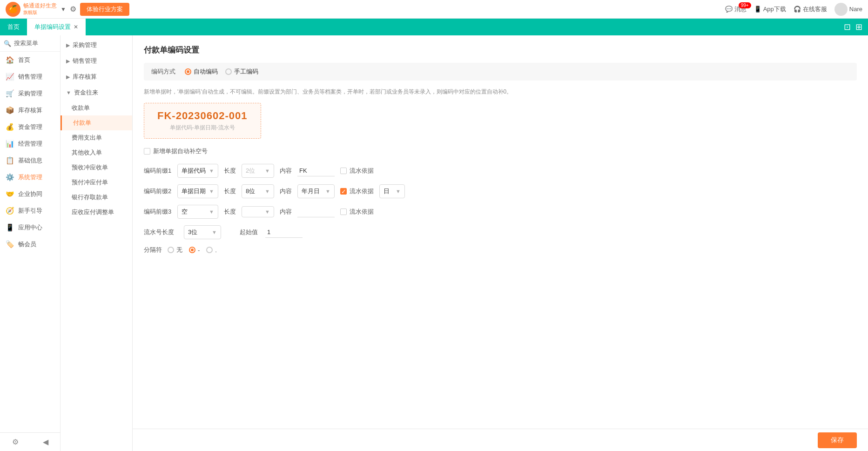  Describe the element at coordinates (30, 211) in the screenshot. I see `sidebar-item-guide: 🧭 新手引导` at that location.